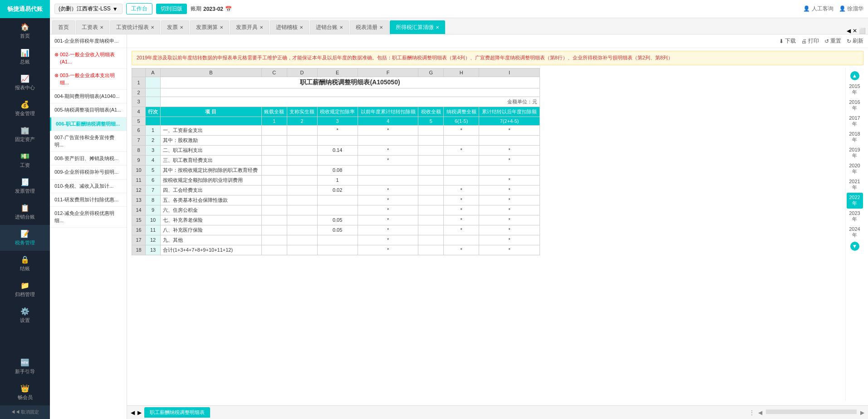 This screenshot has height=419, width=868. What do you see at coordinates (181, 27) in the screenshot?
I see `tab-close-invoice: ✕` at bounding box center [181, 27].